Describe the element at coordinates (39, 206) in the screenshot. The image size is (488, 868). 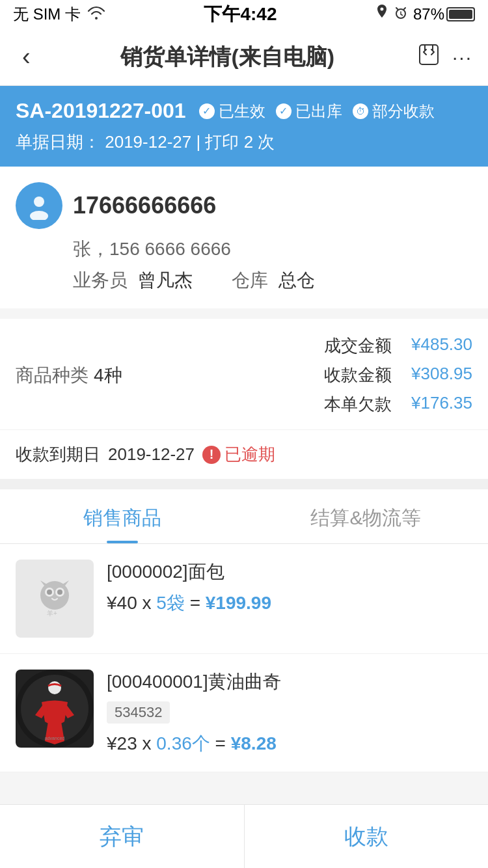
I see `customer-avatar` at that location.